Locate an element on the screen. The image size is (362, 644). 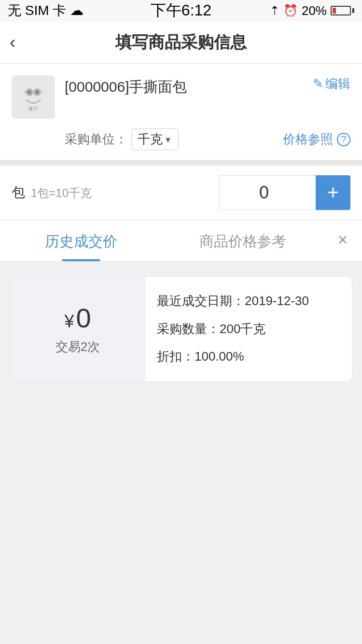
sim-label: 无 SIM 卡 ☁ is located at coordinates (45, 11).